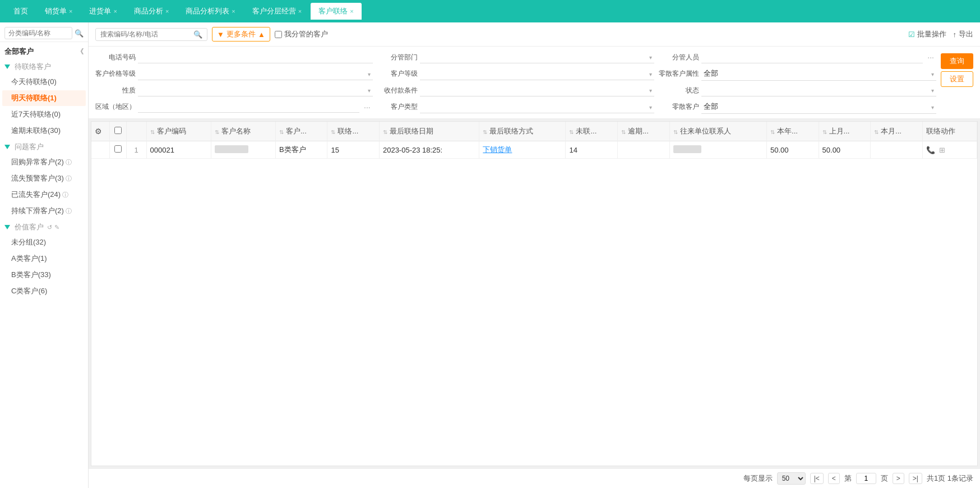  Describe the element at coordinates (282, 131) in the screenshot. I see `sort-category-icon` at that location.